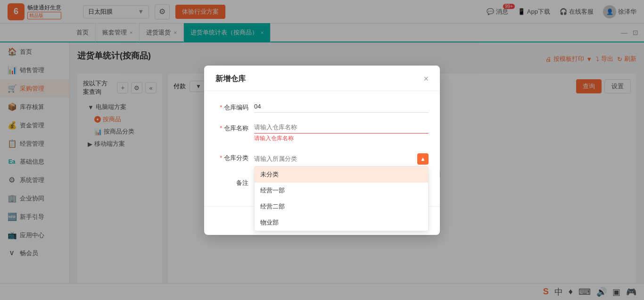 Image resolution: width=644 pixels, height=300 pixels. I want to click on form-row-name: 仓库名称 请输入仓库名称, so click(322, 132).